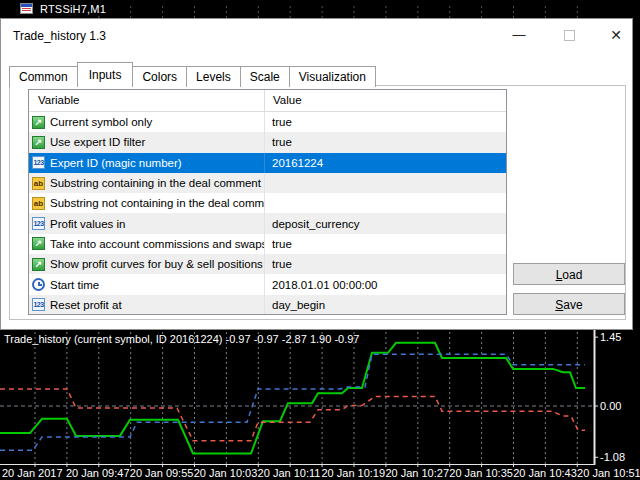 This screenshot has height=480, width=640. I want to click on variable-label: Current symbol only, so click(101, 122).